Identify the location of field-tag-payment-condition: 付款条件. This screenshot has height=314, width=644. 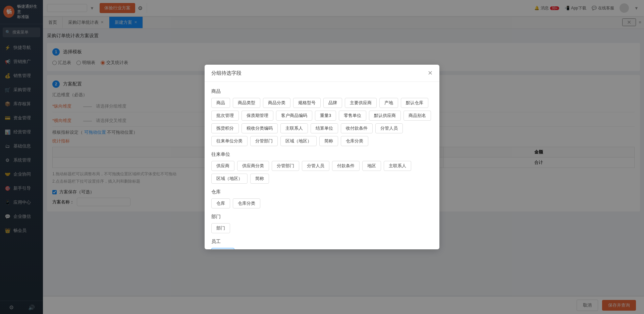
(346, 166).